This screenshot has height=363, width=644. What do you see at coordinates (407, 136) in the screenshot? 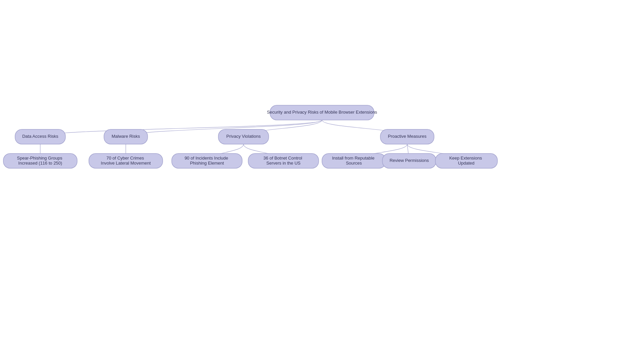
I see `cat4-node-label: Proactive Measures` at bounding box center [407, 136].